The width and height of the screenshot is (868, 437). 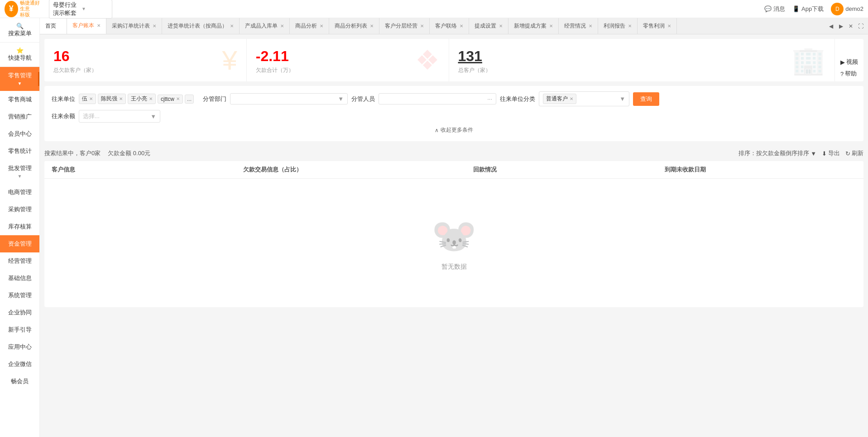 What do you see at coordinates (87, 99) in the screenshot?
I see `filter-tag-wu: 伍 ✕` at bounding box center [87, 99].